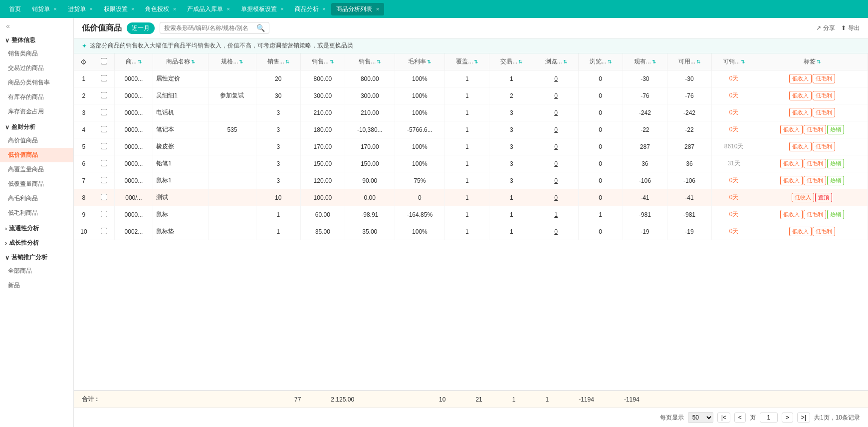  I want to click on th-browse2: 浏览...⇅, so click(601, 62).